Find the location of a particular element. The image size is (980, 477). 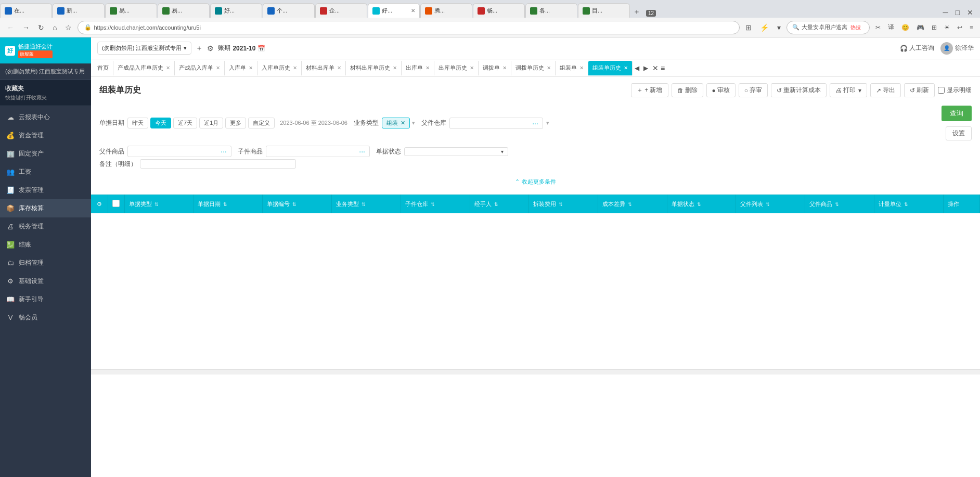

nav-tab-7: 出库单 ✕ is located at coordinates (418, 68).